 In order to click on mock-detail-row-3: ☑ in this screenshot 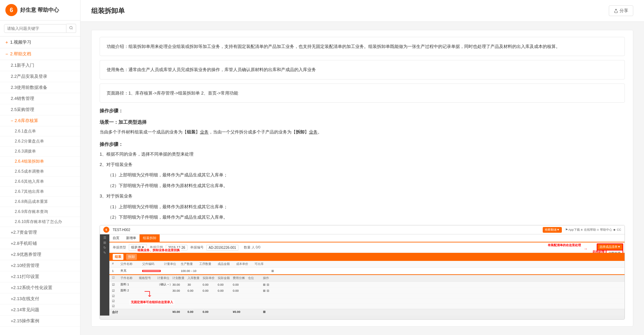, I will do `click(367, 296)`.